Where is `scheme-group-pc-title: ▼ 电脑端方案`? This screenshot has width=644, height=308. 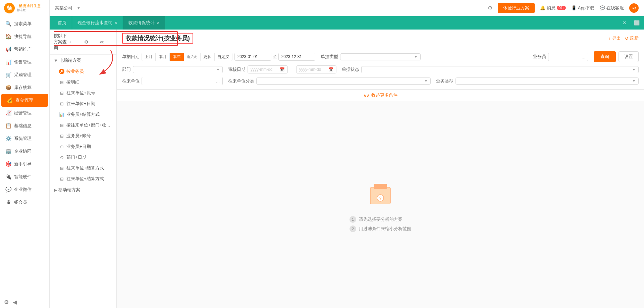 scheme-group-pc-title: ▼ 电脑端方案 is located at coordinates (83, 60).